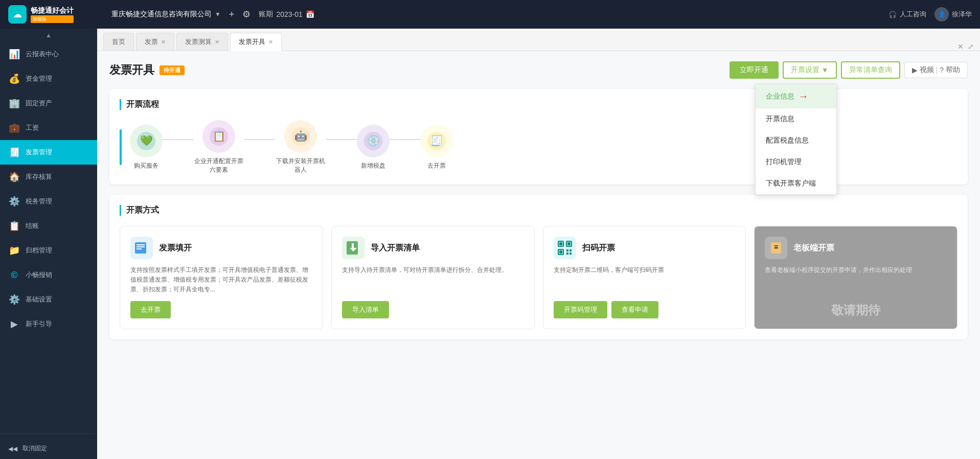  What do you see at coordinates (301, 147) in the screenshot?
I see `flow-step-3: 🤖 下载并安装开票机器人` at bounding box center [301, 147].